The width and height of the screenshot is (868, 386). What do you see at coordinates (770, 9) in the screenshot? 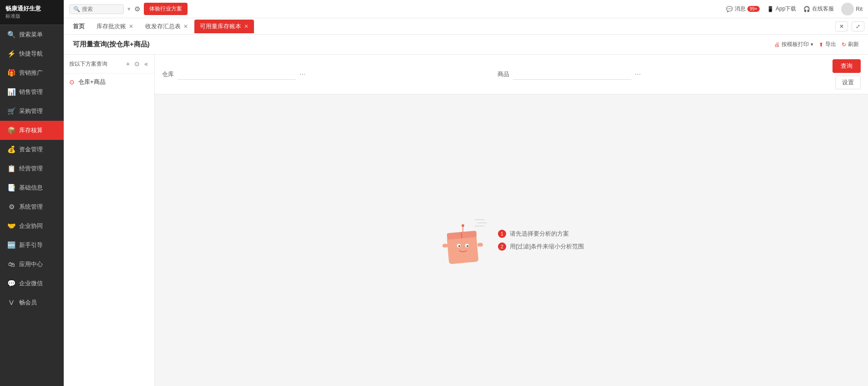
I see `phone-icon: 📱` at bounding box center [770, 9].